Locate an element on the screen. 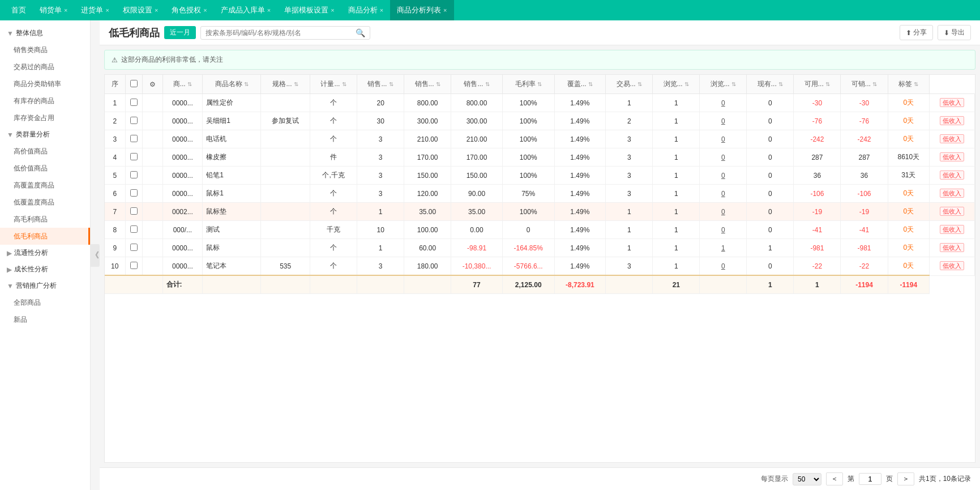  col-header-sale2: 销售... ⇅ is located at coordinates (428, 84).